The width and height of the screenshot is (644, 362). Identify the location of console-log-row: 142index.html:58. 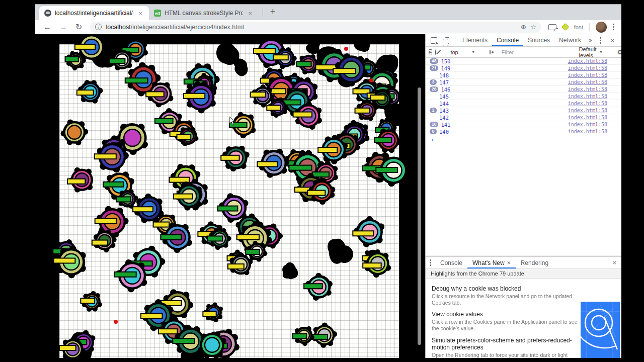
(523, 118).